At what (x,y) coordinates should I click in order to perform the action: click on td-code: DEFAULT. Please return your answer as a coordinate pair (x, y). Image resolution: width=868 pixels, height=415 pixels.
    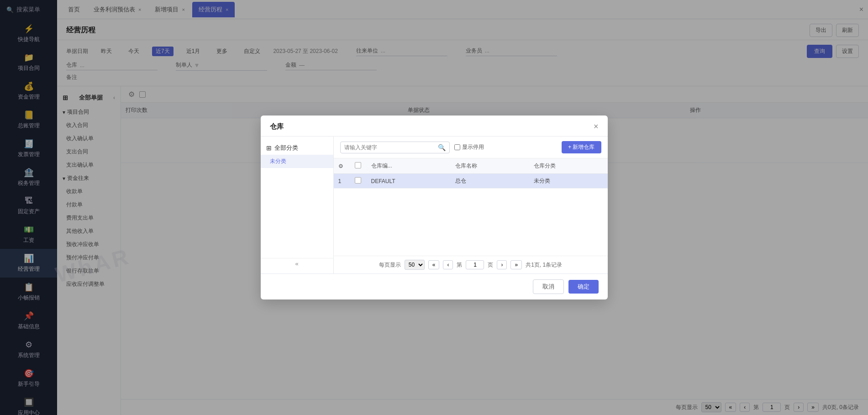
    Looking at the image, I should click on (409, 181).